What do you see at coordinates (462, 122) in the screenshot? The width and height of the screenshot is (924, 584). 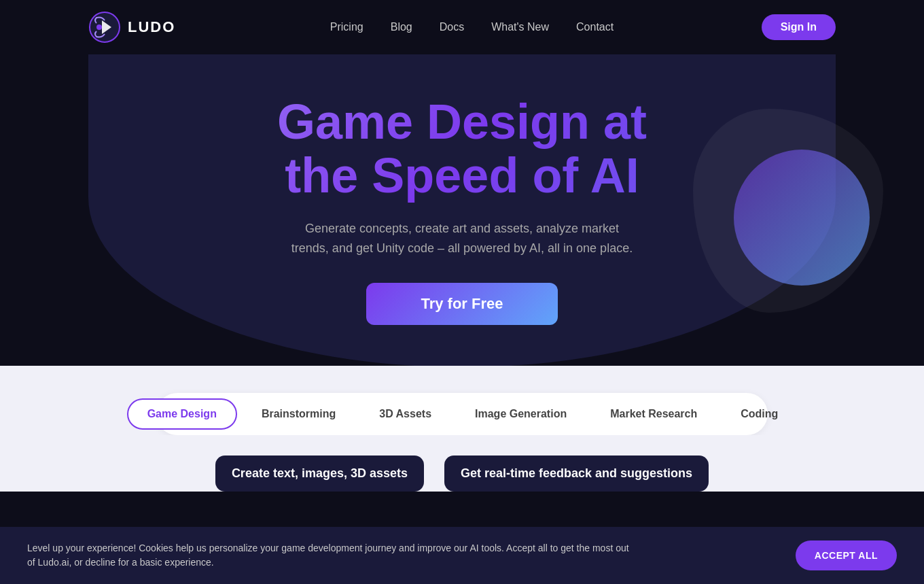 I see `hero-title-line1: Game Design at` at bounding box center [462, 122].